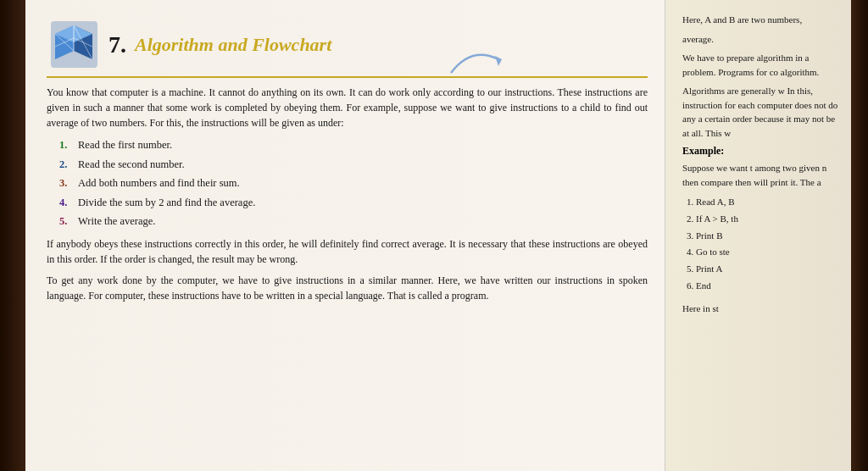  What do you see at coordinates (69, 222) in the screenshot?
I see `step-num-5: 5.` at bounding box center [69, 222].